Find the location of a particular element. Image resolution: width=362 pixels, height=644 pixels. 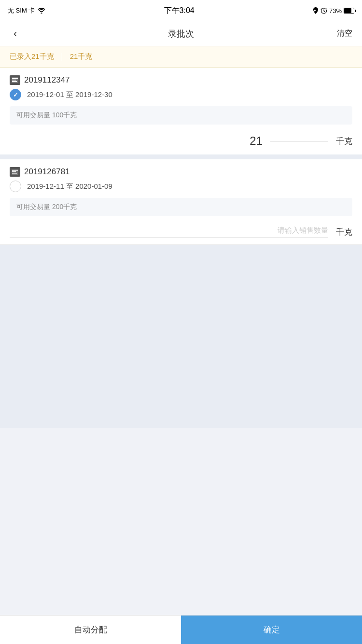

batch-2-radio is located at coordinates (15, 186).